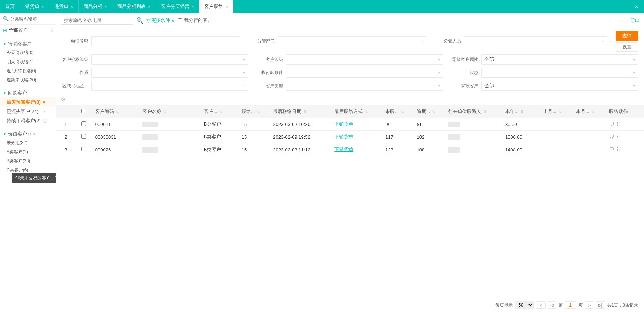 The height and width of the screenshot is (312, 644). What do you see at coordinates (28, 112) in the screenshot?
I see `sidebar-item-churned: 已流失客户(24) ⓘ` at bounding box center [28, 112].